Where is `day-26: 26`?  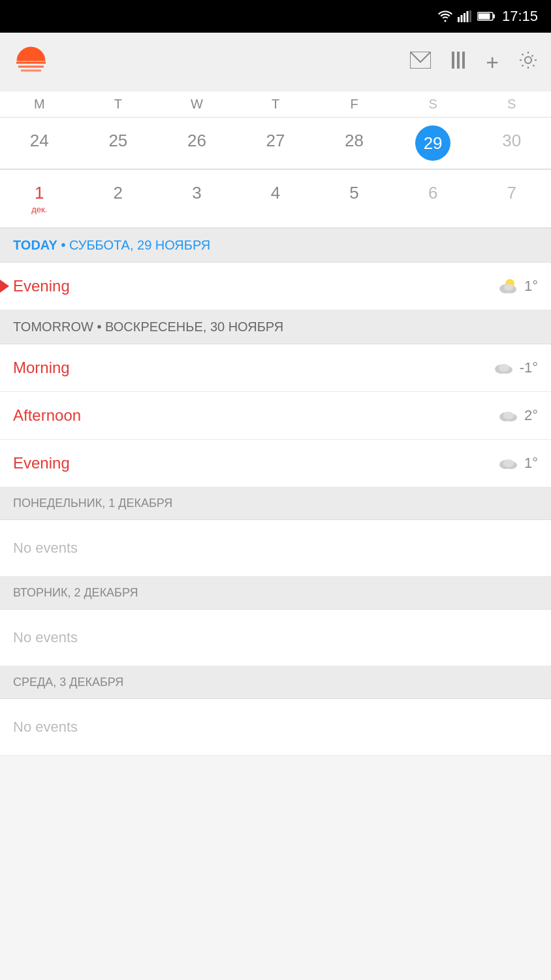 day-26: 26 is located at coordinates (197, 143).